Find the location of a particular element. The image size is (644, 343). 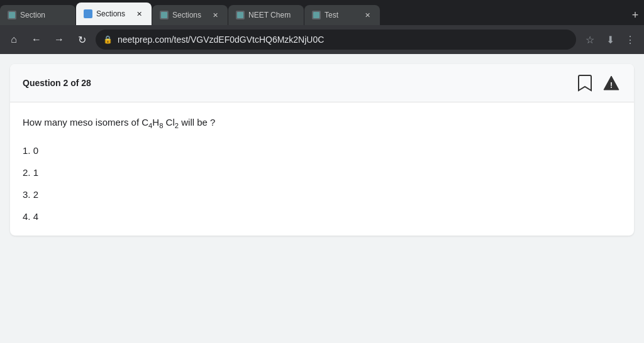

tab-label-1: Section is located at coordinates (44, 15).